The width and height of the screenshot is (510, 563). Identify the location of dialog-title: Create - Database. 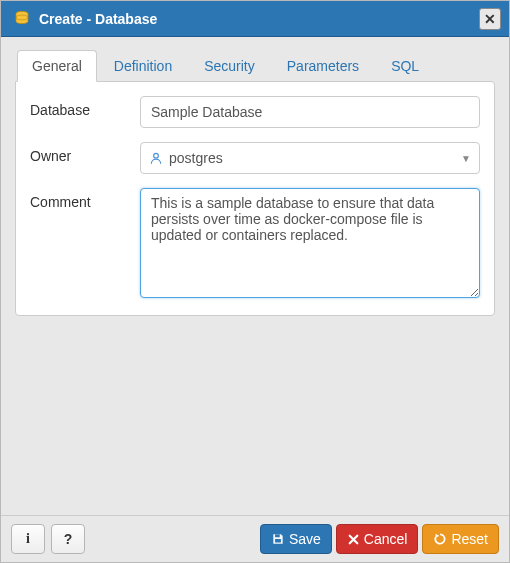
(259, 19).